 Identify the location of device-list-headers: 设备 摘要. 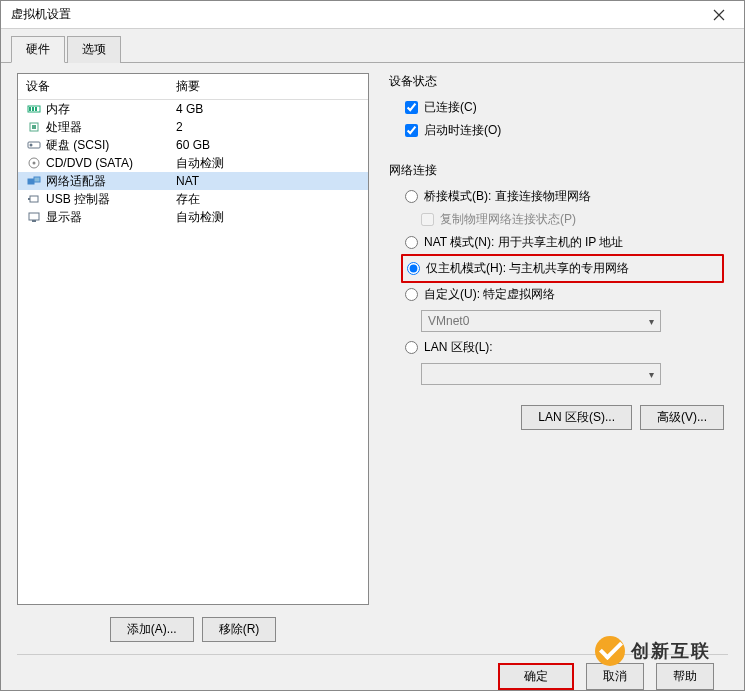
(193, 87).